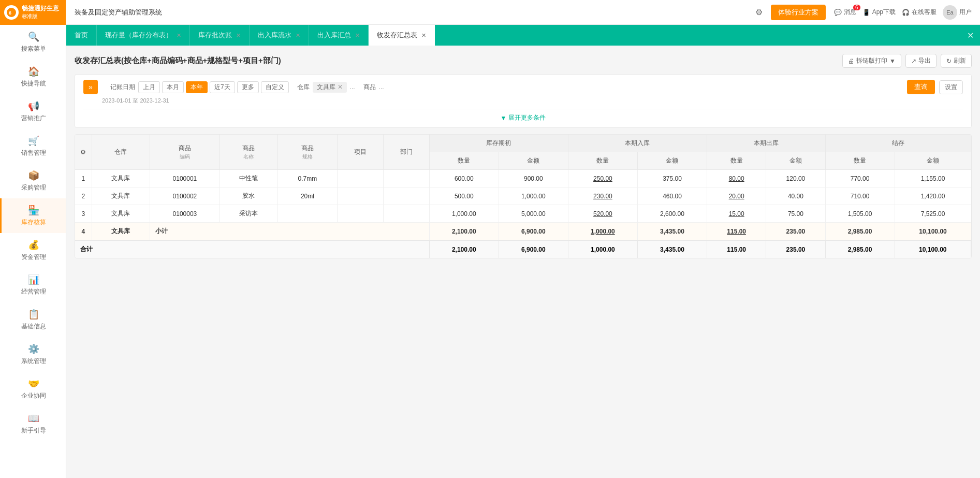 Image resolution: width=980 pixels, height=478 pixels. I want to click on tab-in-out-summary: 出入库汇总 ✕, so click(339, 35).